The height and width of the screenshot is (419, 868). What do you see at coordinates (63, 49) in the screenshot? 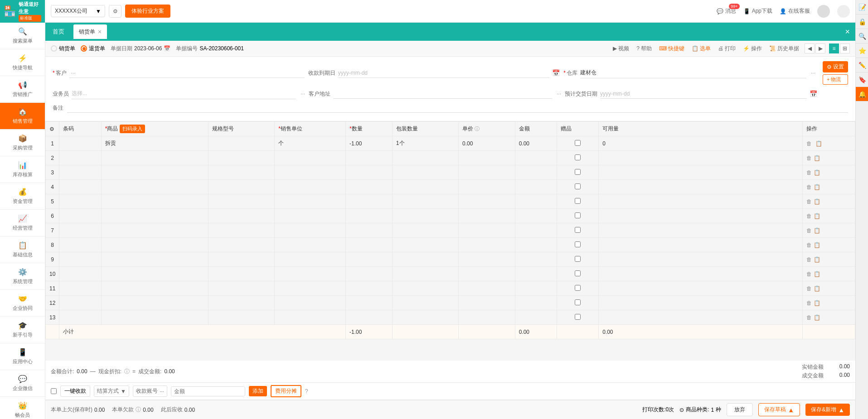
I see `radio-sale: 销货单` at bounding box center [63, 49].